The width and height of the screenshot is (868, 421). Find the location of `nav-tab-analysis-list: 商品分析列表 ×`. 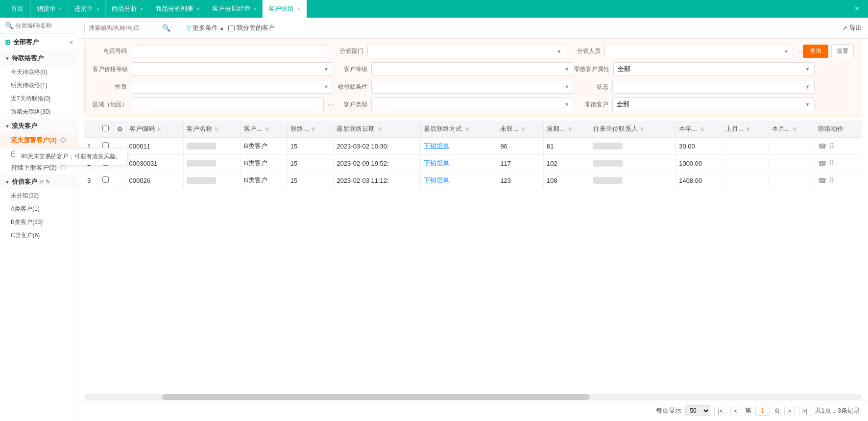

nav-tab-analysis-list: 商品分析列表 × is located at coordinates (177, 9).